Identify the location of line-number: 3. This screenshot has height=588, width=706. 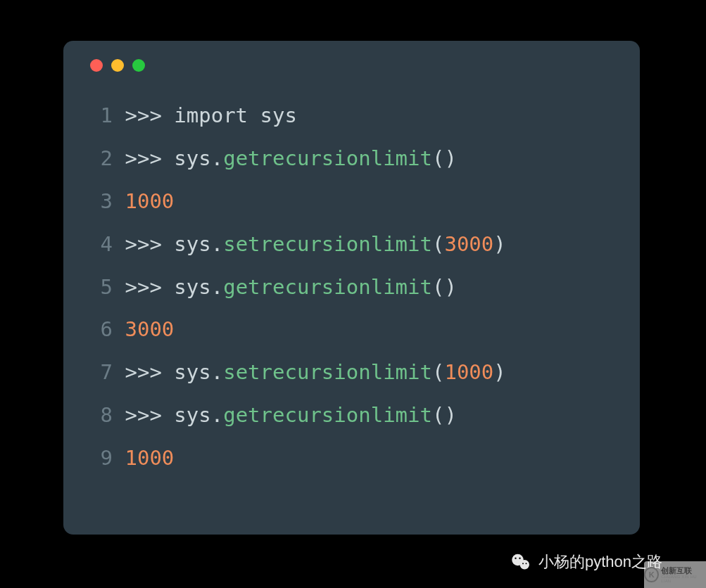
(99, 201).